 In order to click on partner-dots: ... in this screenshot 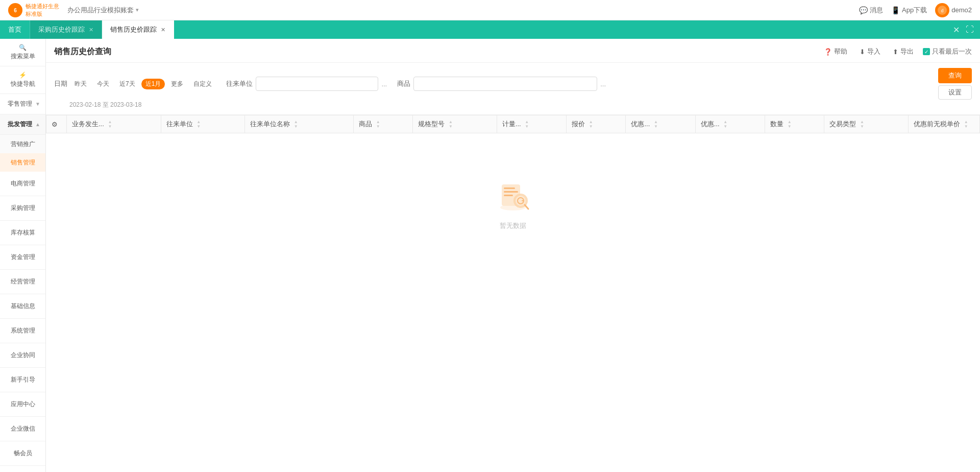, I will do `click(384, 84)`.